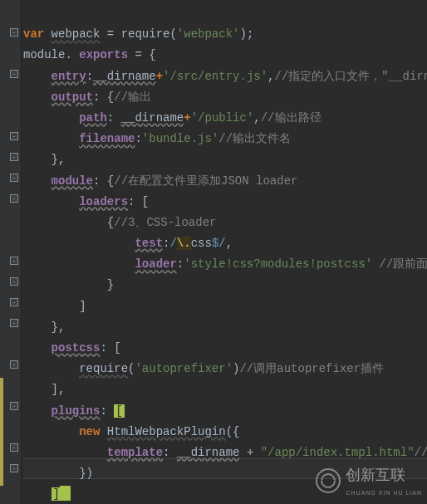 The height and width of the screenshot is (504, 427). I want to click on code-comment: //new, so click(420, 453).